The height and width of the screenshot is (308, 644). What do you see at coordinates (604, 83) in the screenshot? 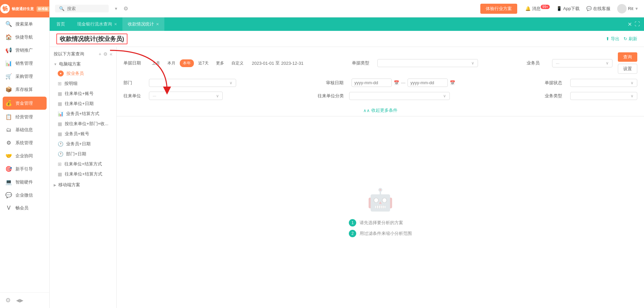
I see `voucher-status-select: ∨` at bounding box center [604, 83].